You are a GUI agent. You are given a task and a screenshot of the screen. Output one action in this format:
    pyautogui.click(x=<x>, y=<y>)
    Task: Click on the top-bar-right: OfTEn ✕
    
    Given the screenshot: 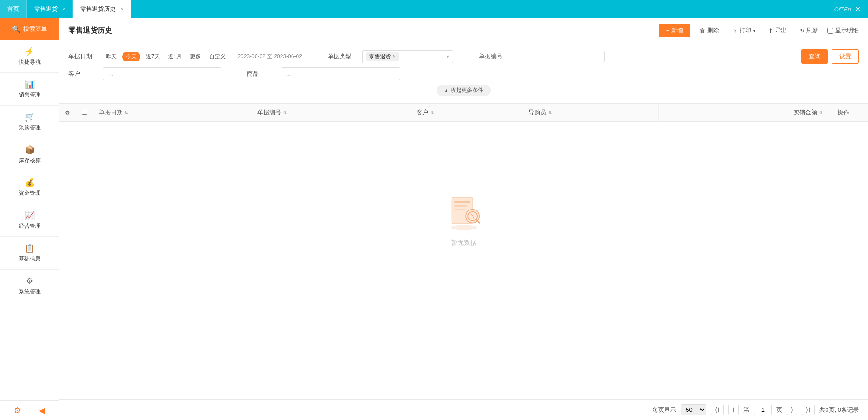 What is the action you would take?
    pyautogui.click(x=851, y=9)
    